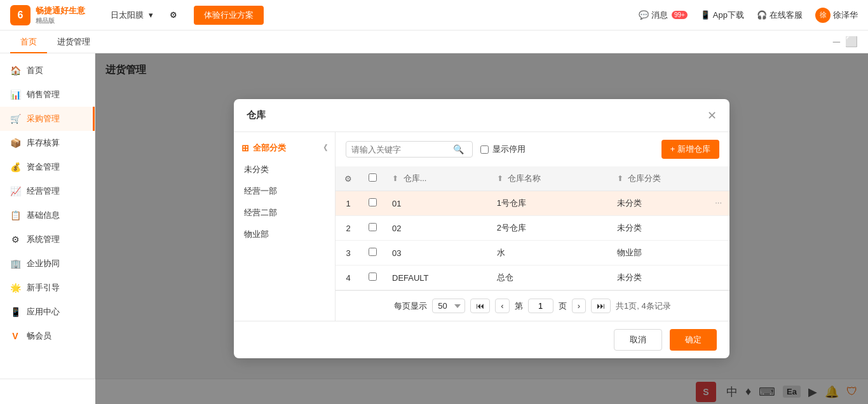 Image resolution: width=868 pixels, height=404 pixels. I want to click on gear-icon: ⚙, so click(173, 15).